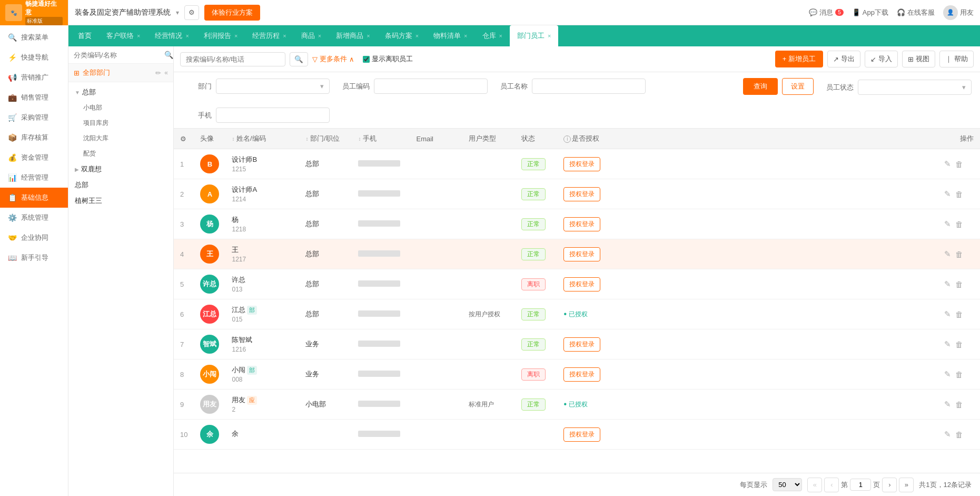  What do you see at coordinates (172, 36) in the screenshot?
I see `tab-finance: 经营情况×` at bounding box center [172, 36].